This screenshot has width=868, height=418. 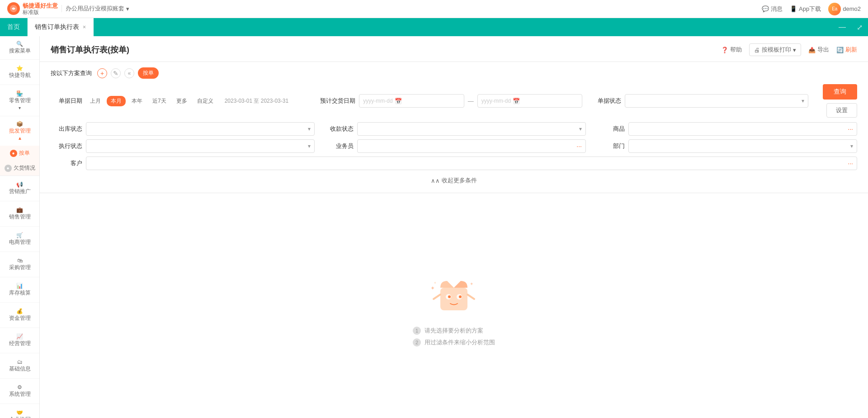 What do you see at coordinates (454, 73) in the screenshot?
I see `scheme-row: 按以下方案查询 + ✎ « 按单` at bounding box center [454, 73].